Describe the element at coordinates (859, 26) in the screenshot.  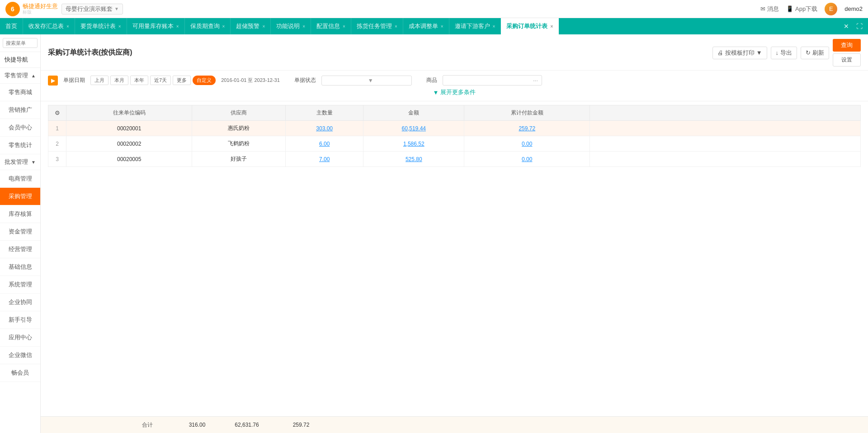
I see `maximize-button: ⛶` at that location.